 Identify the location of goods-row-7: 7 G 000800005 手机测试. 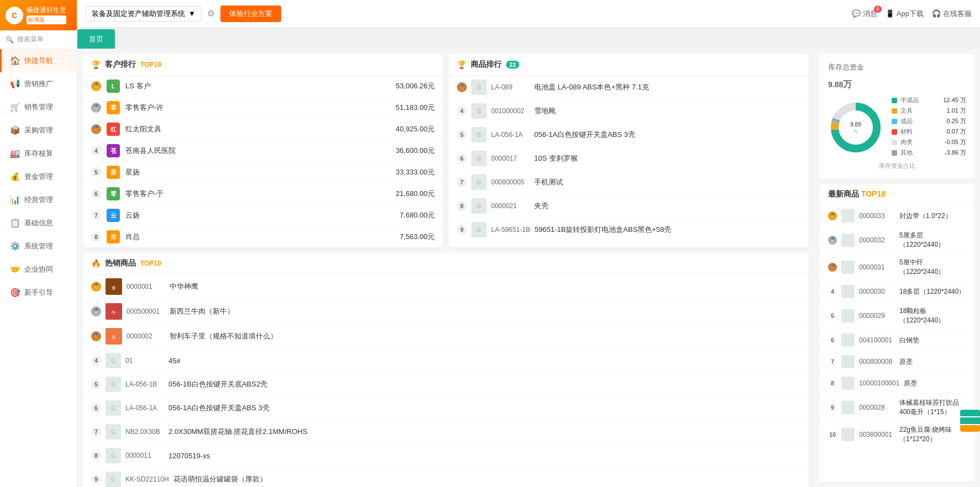
(629, 182).